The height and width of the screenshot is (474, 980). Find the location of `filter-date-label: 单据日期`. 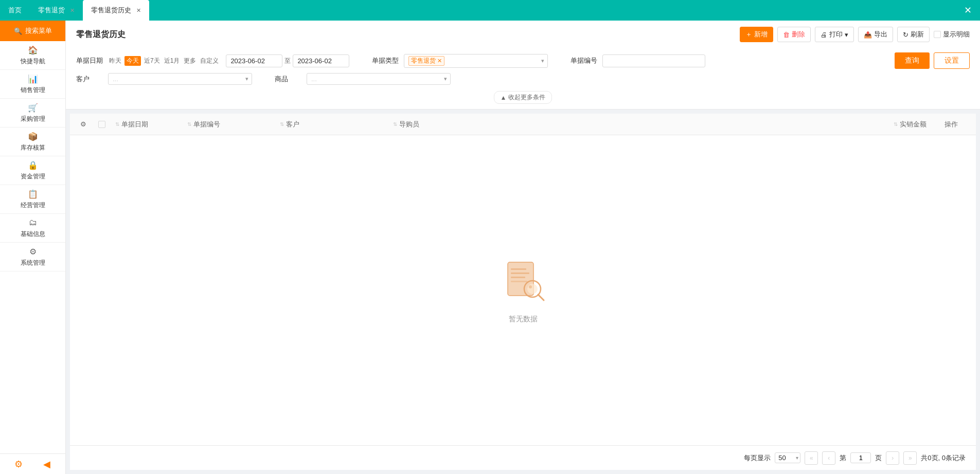

filter-date-label: 单据日期 is located at coordinates (91, 61).